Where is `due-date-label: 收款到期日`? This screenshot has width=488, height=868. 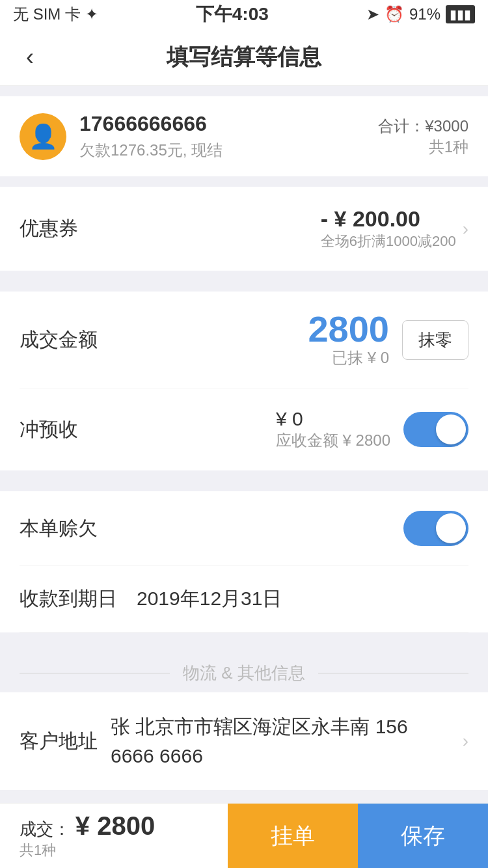
due-date-label: 收款到期日 is located at coordinates (68, 599).